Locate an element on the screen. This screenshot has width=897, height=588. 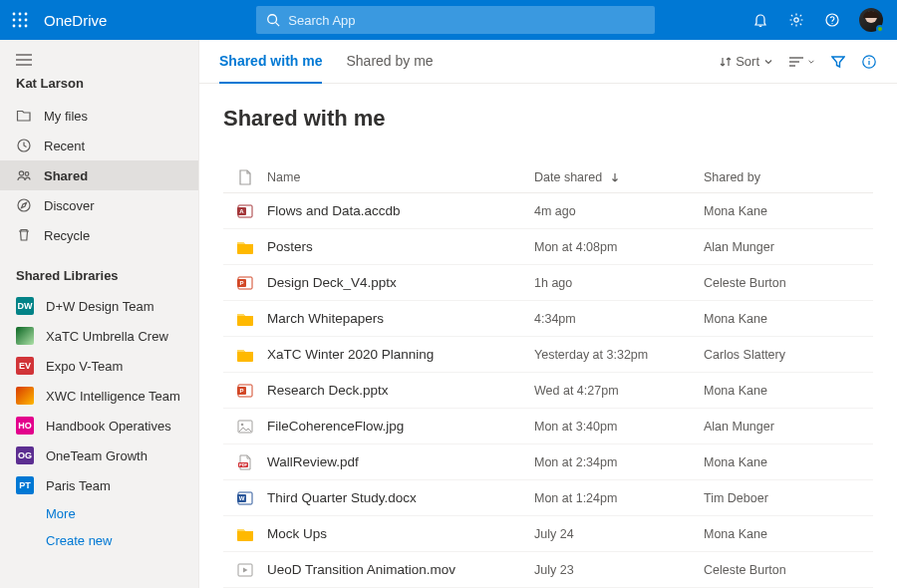
library-item: EVExpo V-Team is located at coordinates (100, 366).